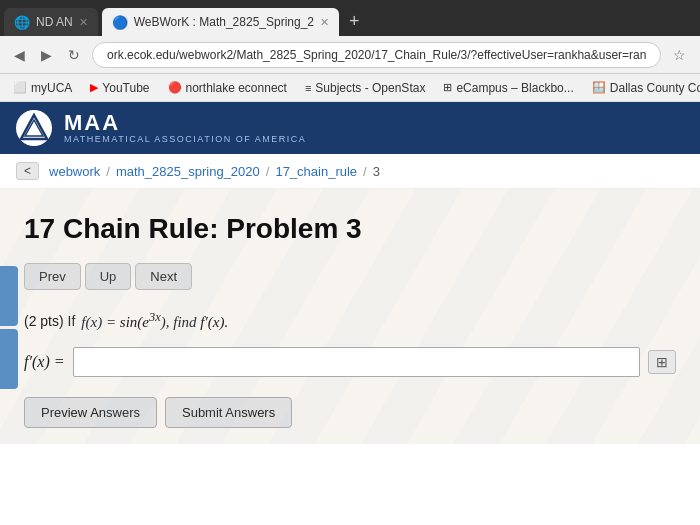 The image size is (700, 525). What do you see at coordinates (108, 172) in the screenshot?
I see `breadcrumb-sep-1: /` at bounding box center [108, 172].